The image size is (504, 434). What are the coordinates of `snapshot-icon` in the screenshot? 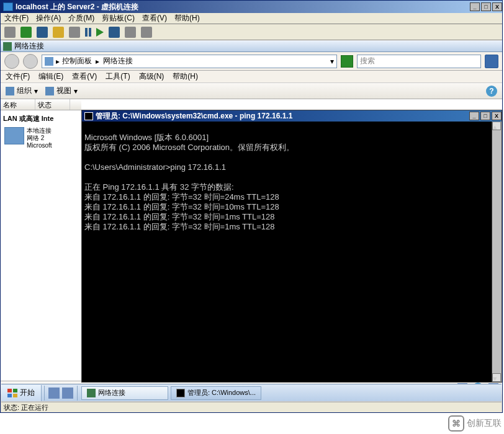 It's located at (130, 32).